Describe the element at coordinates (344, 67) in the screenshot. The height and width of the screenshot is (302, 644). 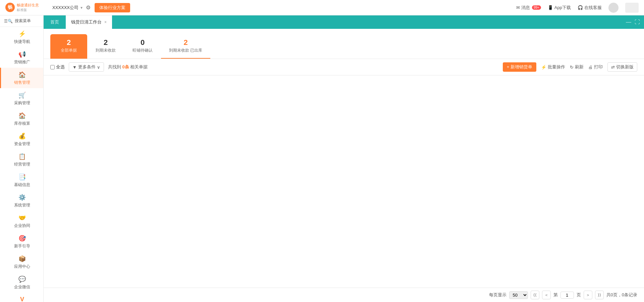
I see `toolbar: 全选 ▼ 更多条件 ∨ 共找到 0条 相关单据 + 新增销货单 ⚡ 批量操` at that location.